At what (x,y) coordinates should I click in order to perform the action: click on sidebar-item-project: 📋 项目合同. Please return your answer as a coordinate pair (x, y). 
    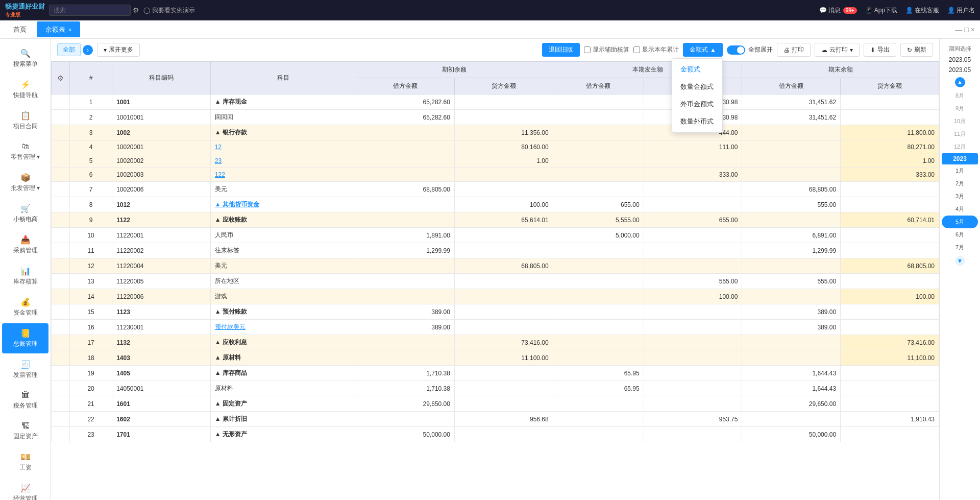
    Looking at the image, I should click on (26, 121).